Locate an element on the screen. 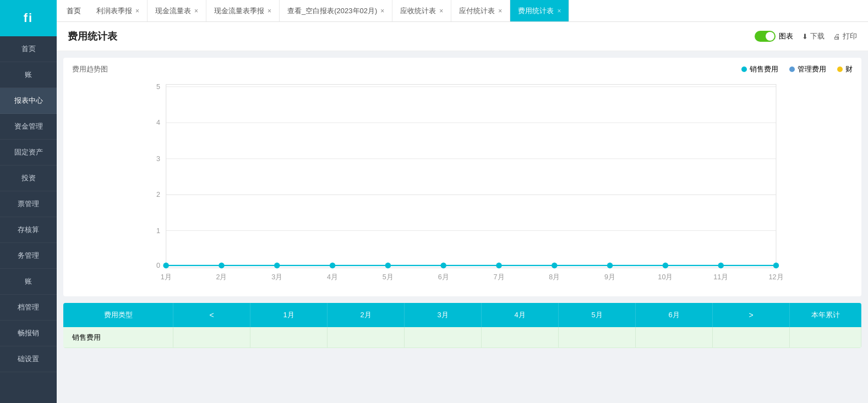 The width and height of the screenshot is (868, 403). chart-toggle-label: 图表 is located at coordinates (786, 36).